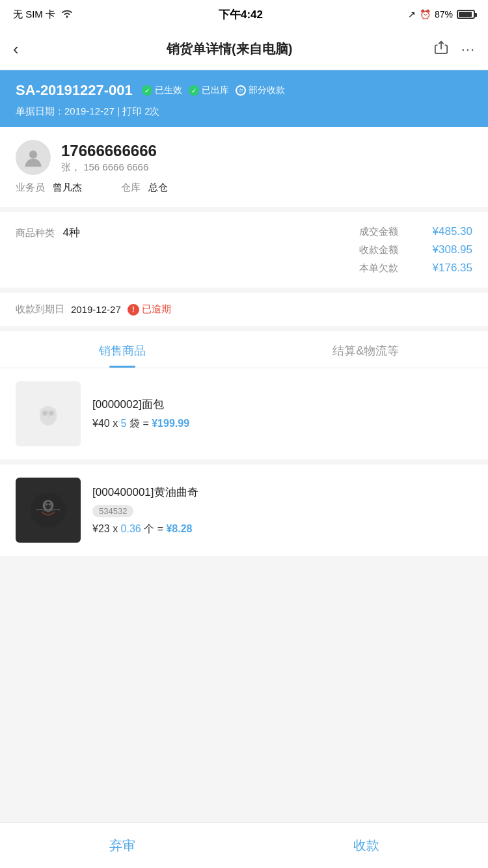 This screenshot has width=488, height=868. Describe the element at coordinates (40, 111) in the screenshot. I see `date-label: 单据日期：` at that location.